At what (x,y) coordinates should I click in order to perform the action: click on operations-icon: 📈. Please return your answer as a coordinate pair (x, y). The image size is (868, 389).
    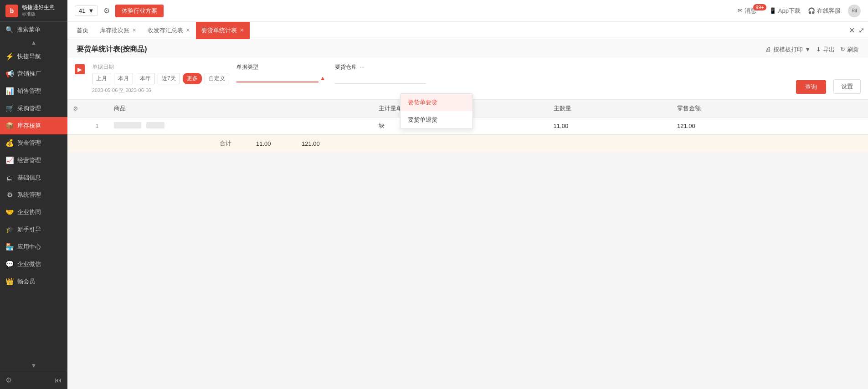
    Looking at the image, I should click on (10, 160).